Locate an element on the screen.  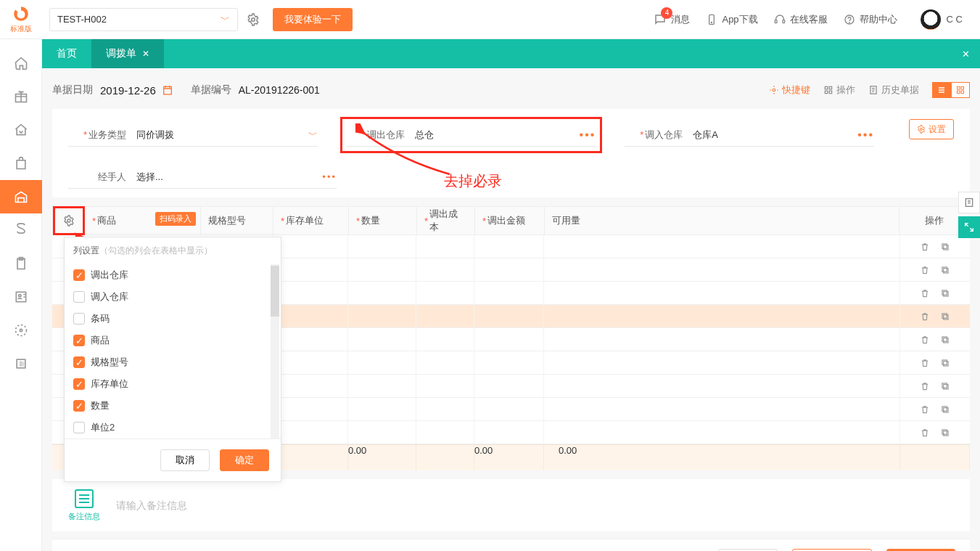
column-toggle-item: 条码 is located at coordinates (173, 319).